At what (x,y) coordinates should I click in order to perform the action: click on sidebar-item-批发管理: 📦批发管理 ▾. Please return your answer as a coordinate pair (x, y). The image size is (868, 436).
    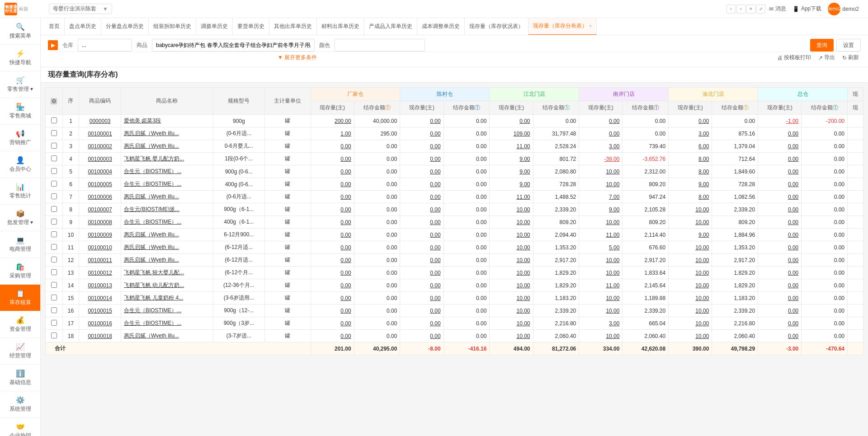
    Looking at the image, I should click on (20, 218).